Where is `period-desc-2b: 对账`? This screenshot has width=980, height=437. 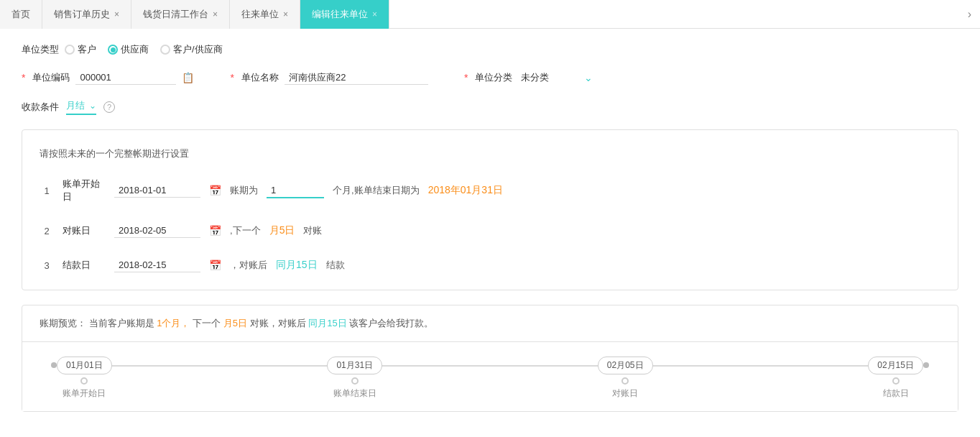
period-desc-2b: 对账 is located at coordinates (313, 231).